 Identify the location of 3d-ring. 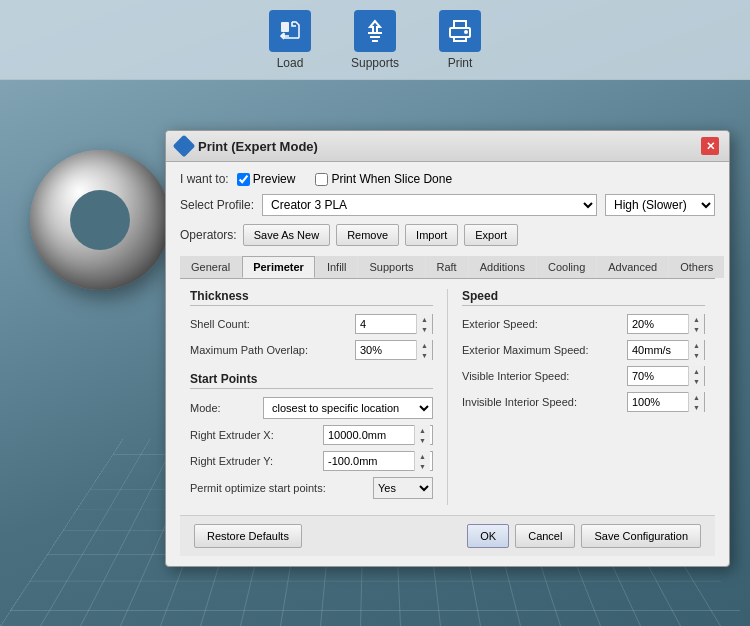
(100, 220).